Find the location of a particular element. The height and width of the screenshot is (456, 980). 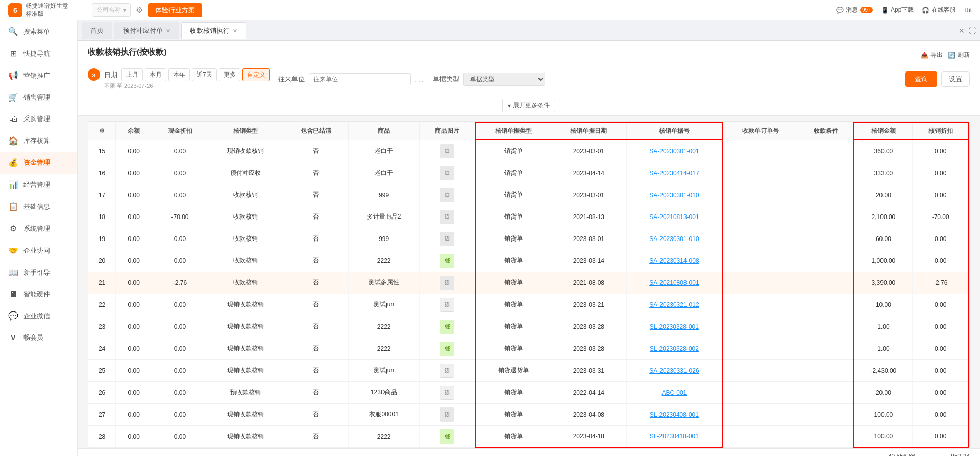

sidebar-item-search: 🔍 搜索菜单 is located at coordinates (39, 32).